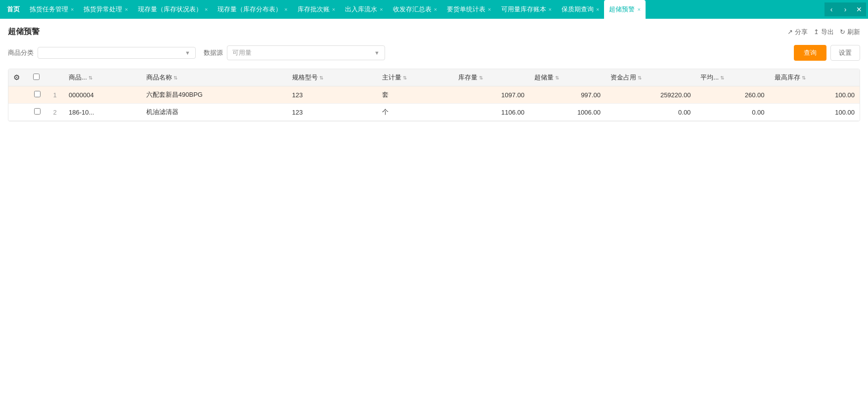 Image resolution: width=868 pixels, height=395 pixels. What do you see at coordinates (845, 9) in the screenshot?
I see `nav-next-btn: ›` at bounding box center [845, 9].